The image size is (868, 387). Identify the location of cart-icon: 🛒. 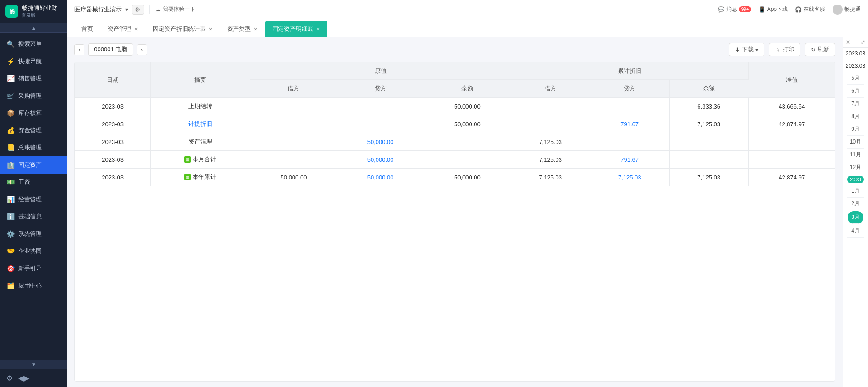
(10, 96).